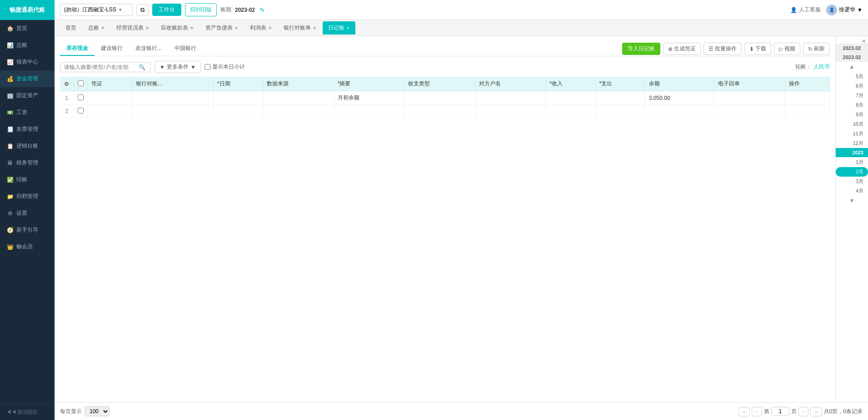  I want to click on tab-receivables: 应收账款表 ✕, so click(177, 28).